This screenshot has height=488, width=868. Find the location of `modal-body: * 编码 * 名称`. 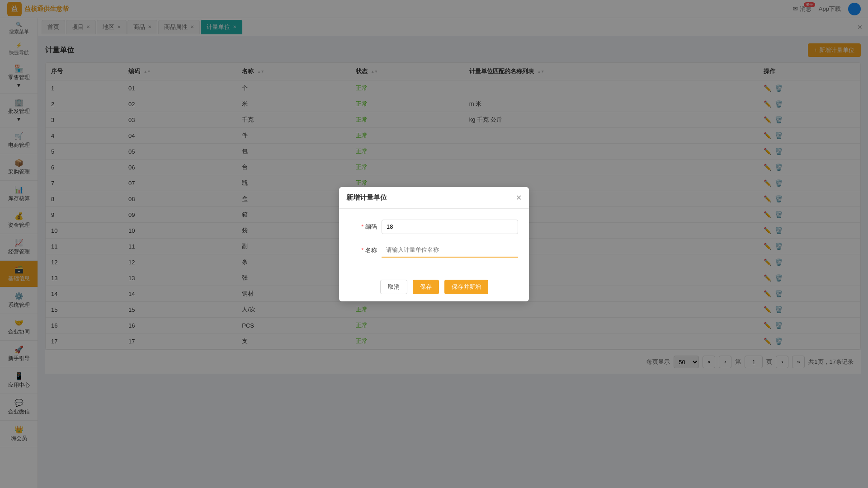

modal-body: * 编码 * 名称 is located at coordinates (434, 241).